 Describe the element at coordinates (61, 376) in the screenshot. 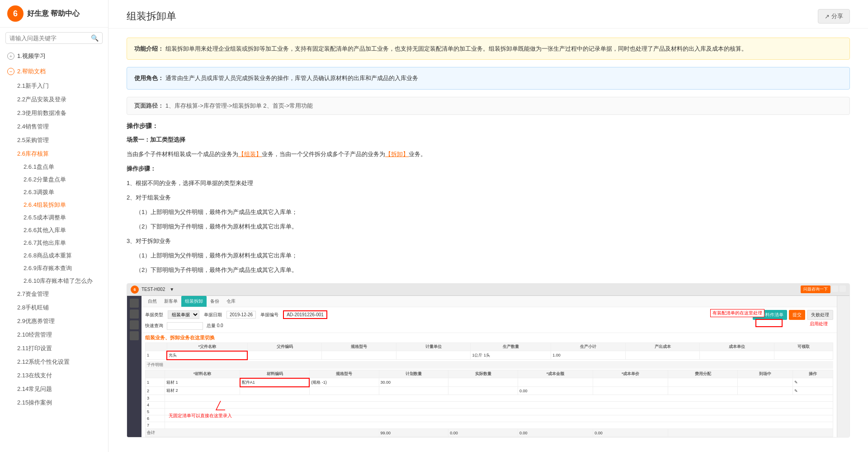

I see `sidebar-item-213: 2.13在线支付` at that location.